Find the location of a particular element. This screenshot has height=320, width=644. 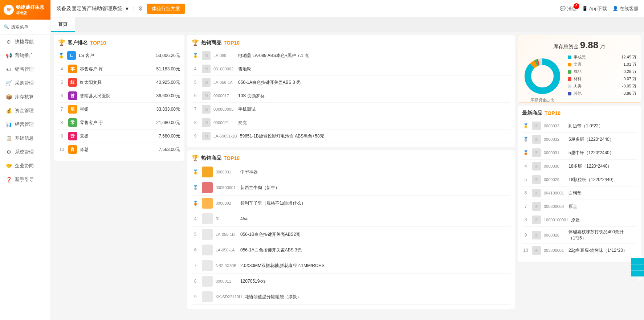

new-img-7: 图 is located at coordinates (537, 206).